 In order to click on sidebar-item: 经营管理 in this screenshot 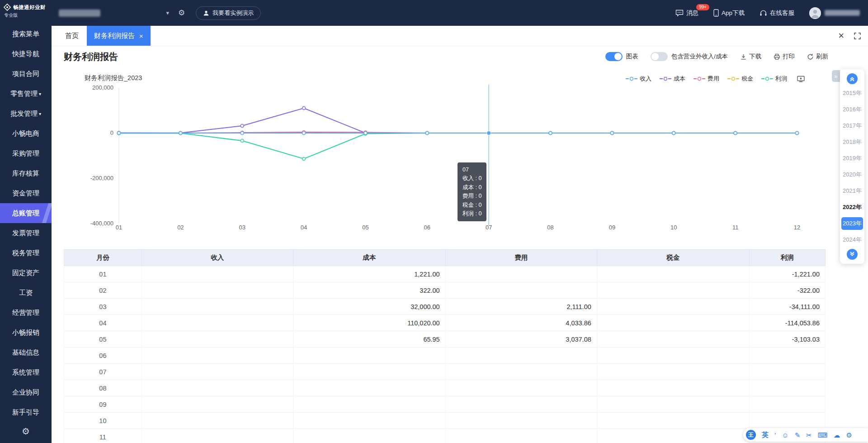, I will do `click(26, 313)`.